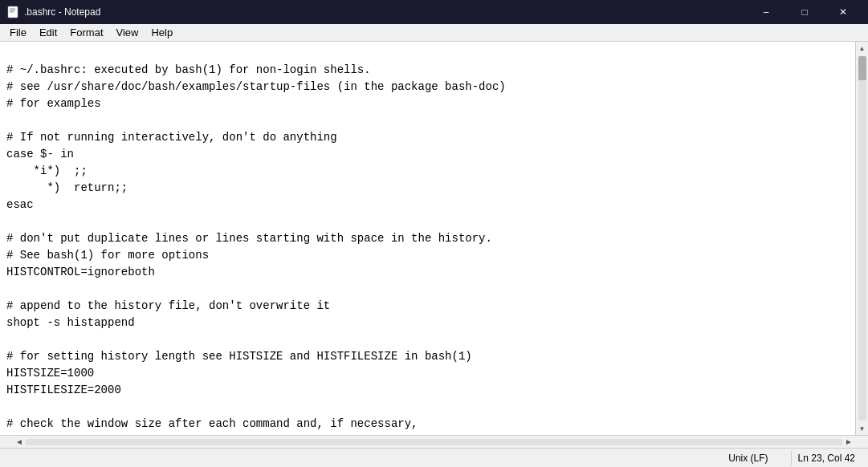 This screenshot has height=467, width=868. What do you see at coordinates (805, 12) in the screenshot?
I see `title-bar-controls: – □ ✕` at bounding box center [805, 12].